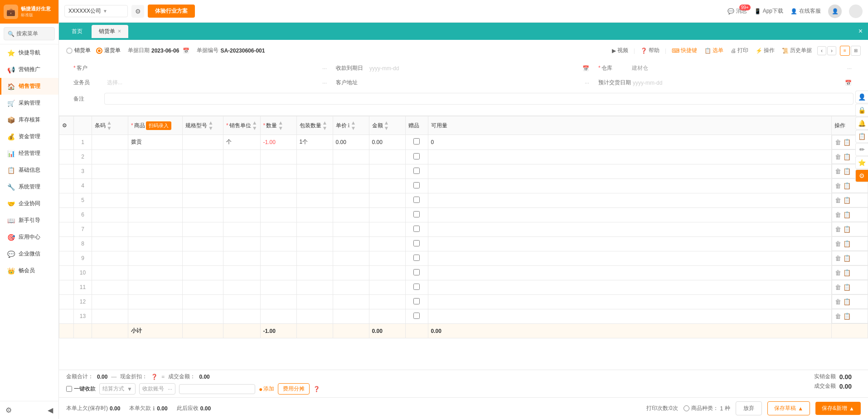 The height and width of the screenshot is (419, 868). Describe the element at coordinates (862, 110) in the screenshot. I see `float-btn-lock: 🔒` at that location.